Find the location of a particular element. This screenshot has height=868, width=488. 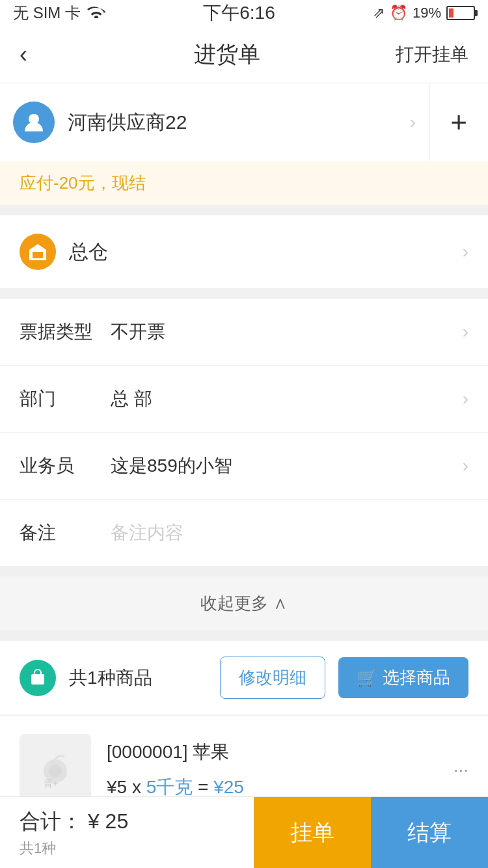

warehouse-icon is located at coordinates (38, 252).